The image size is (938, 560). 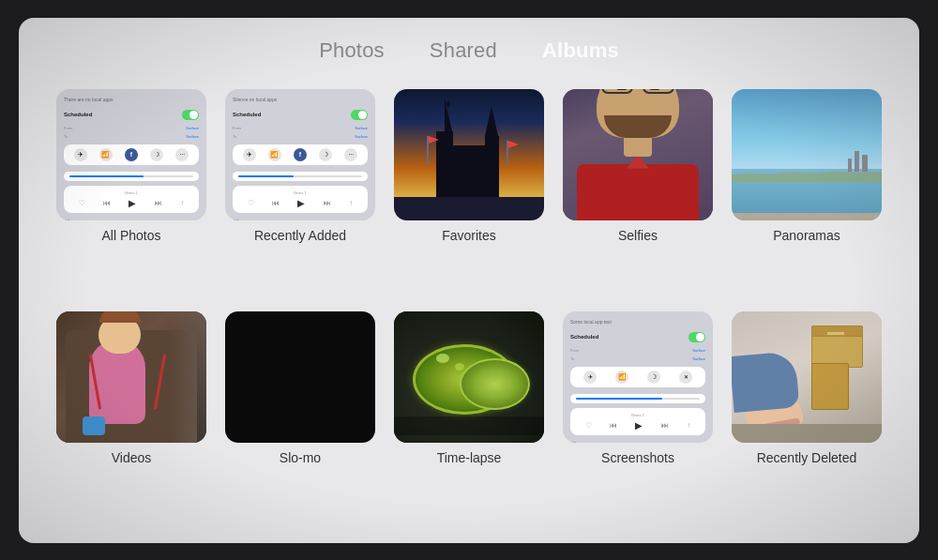 I want to click on album-favorites: Favorites, so click(x=469, y=191).